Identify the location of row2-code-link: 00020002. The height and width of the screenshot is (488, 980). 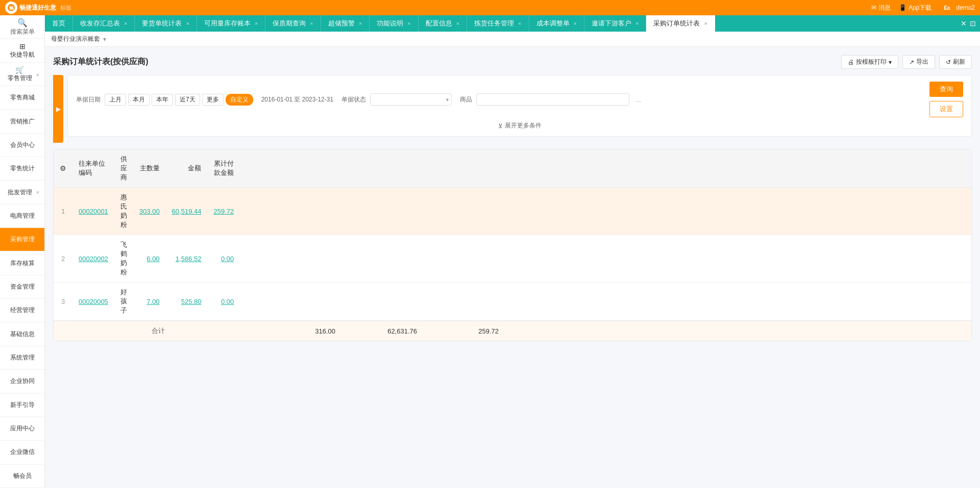
(93, 259).